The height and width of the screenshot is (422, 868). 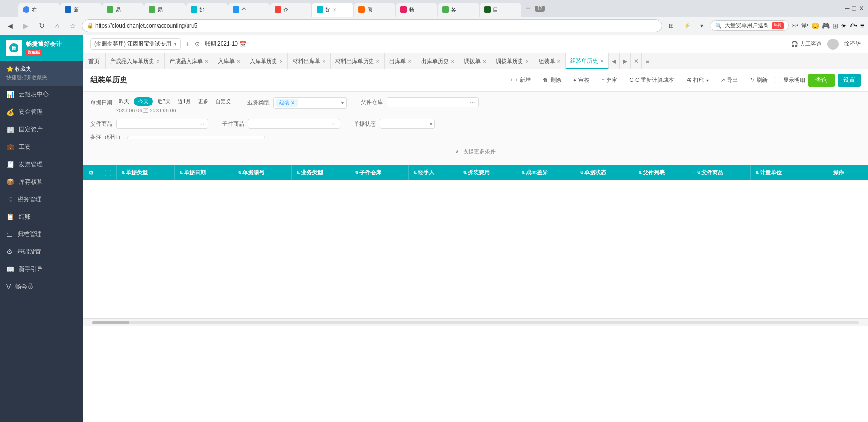 I want to click on more-input-dots: ···, so click(x=472, y=102).